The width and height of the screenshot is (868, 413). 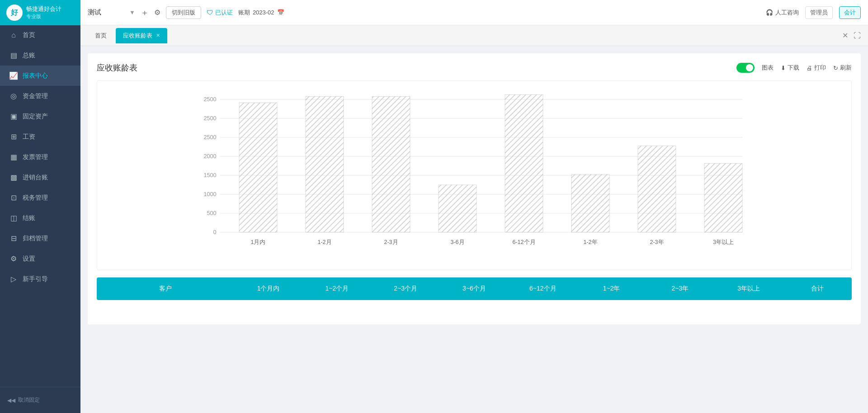 I want to click on svg-text: 1000, so click(x=210, y=194).